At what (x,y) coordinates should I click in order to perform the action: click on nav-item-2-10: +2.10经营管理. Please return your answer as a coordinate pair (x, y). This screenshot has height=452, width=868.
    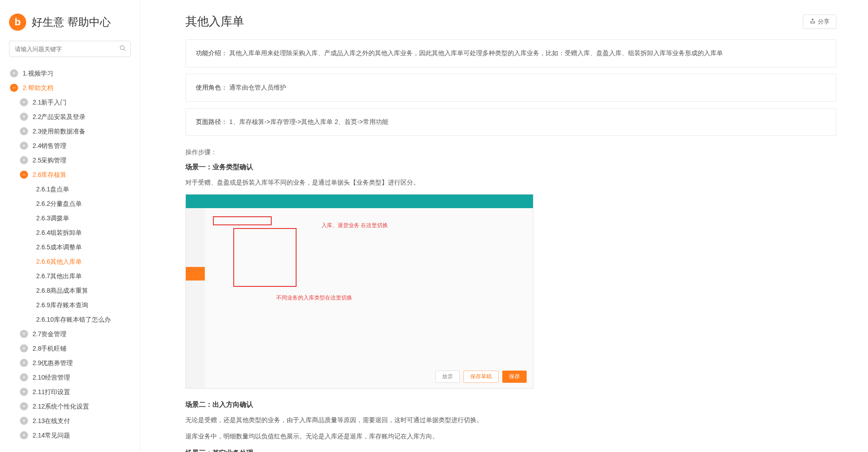
    Looking at the image, I should click on (70, 377).